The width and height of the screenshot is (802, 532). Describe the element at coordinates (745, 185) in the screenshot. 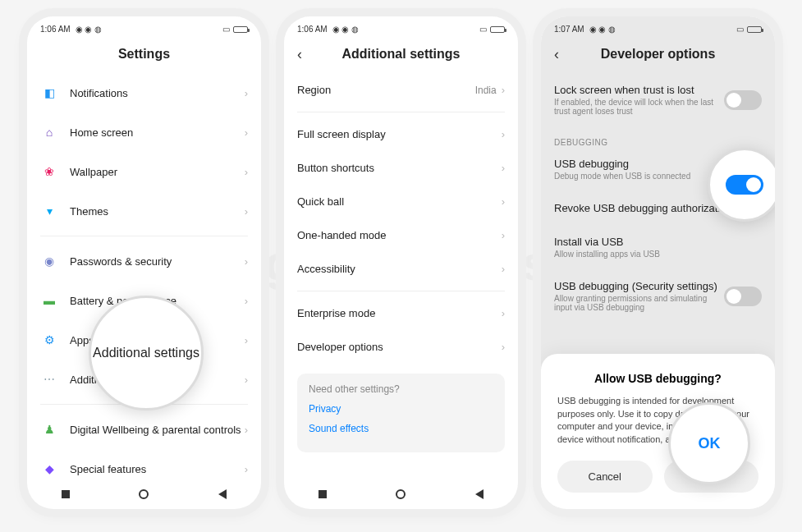

I see `usb-debugging-toggle` at that location.